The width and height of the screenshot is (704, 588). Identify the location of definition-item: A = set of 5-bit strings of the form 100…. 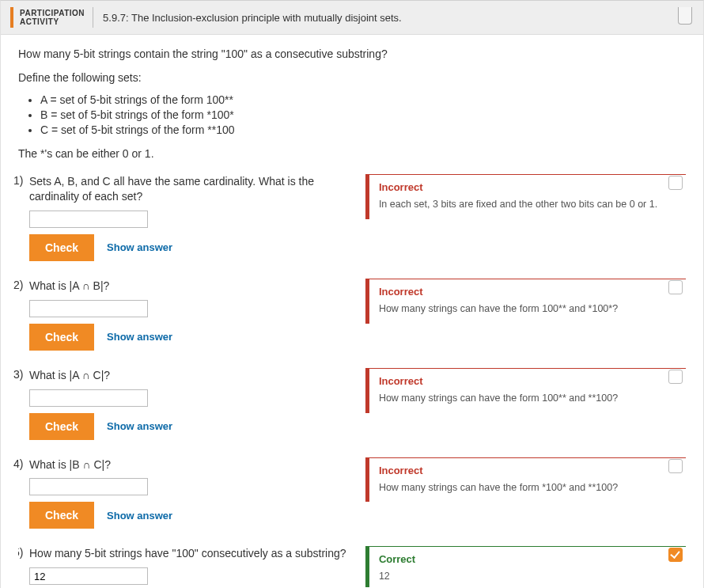
(363, 100).